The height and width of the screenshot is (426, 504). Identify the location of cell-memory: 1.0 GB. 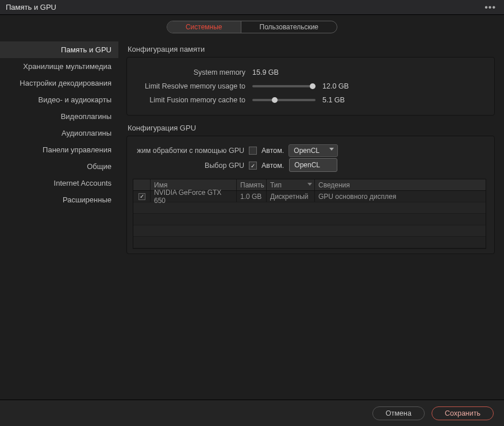
(252, 197).